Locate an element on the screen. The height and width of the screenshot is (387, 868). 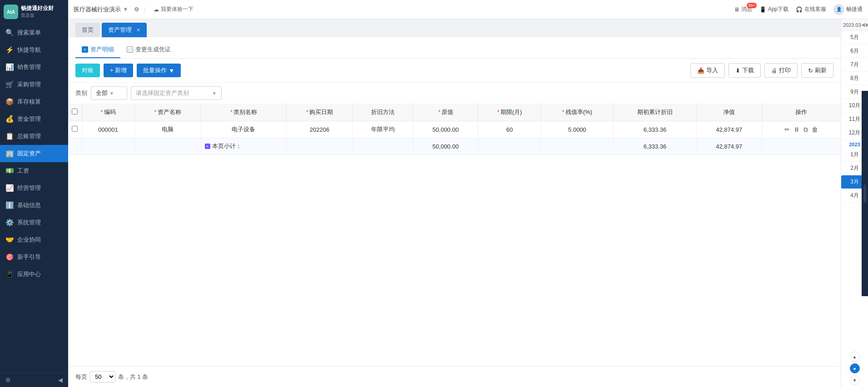
calendar-next-arrow: ▶ is located at coordinates (867, 25).